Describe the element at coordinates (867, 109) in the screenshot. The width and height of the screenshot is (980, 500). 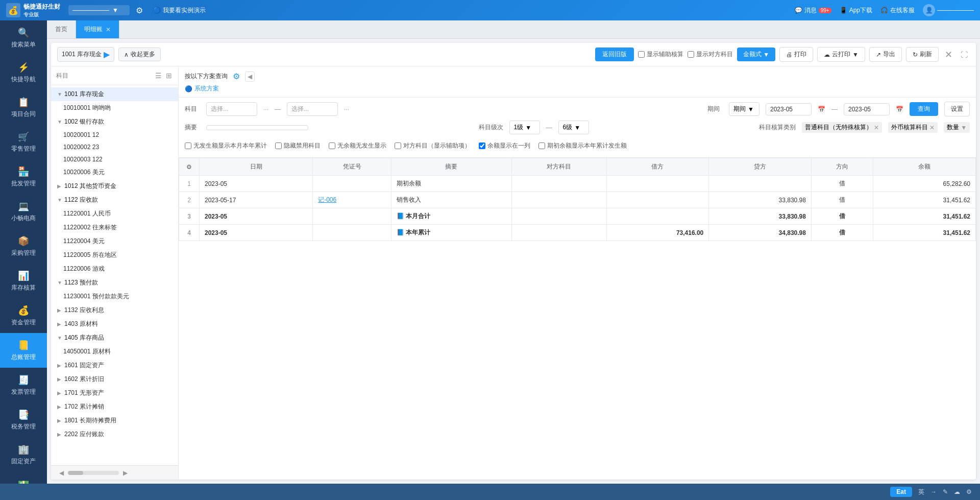
I see `period-end-input` at that location.